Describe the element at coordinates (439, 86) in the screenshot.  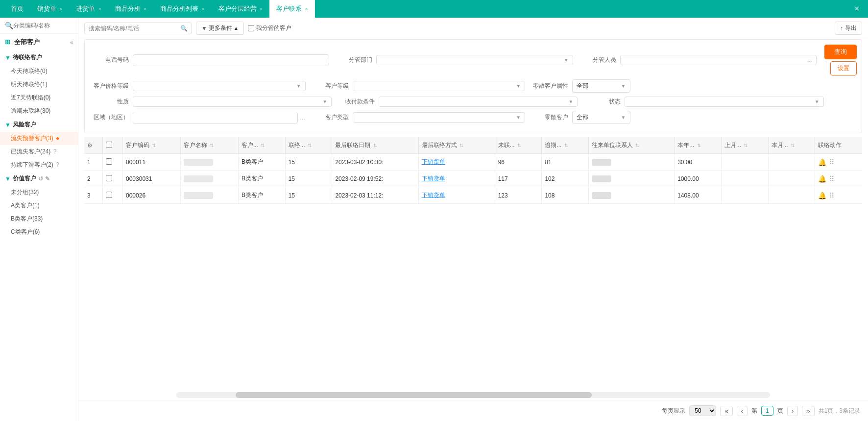
I see `customer-tier-select: ▼` at that location.